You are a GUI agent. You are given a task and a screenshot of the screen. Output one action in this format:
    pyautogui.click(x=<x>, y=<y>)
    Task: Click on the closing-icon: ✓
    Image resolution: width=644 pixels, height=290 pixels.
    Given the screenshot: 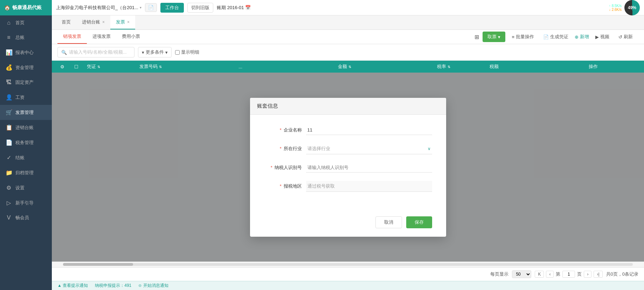 What is the action you would take?
    pyautogui.click(x=9, y=158)
    